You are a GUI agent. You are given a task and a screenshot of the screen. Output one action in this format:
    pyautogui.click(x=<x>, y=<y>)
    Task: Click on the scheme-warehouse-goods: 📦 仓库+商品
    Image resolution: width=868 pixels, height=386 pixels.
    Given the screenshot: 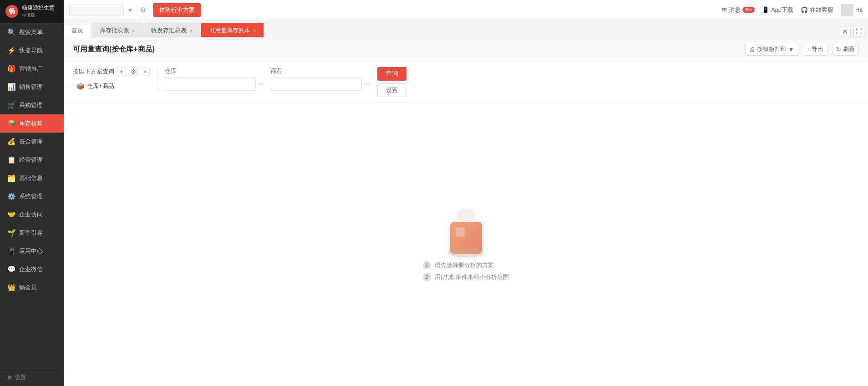 What is the action you would take?
    pyautogui.click(x=111, y=86)
    